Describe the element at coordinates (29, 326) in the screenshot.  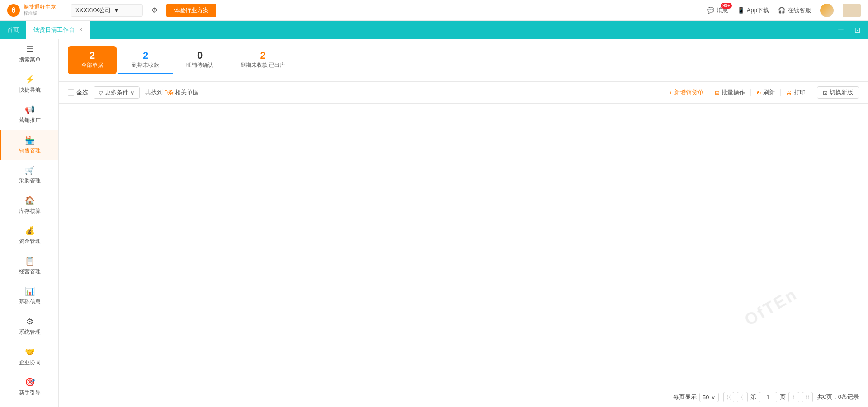
I see `sidebar-item-system: ⚙ 系统管理` at that location.